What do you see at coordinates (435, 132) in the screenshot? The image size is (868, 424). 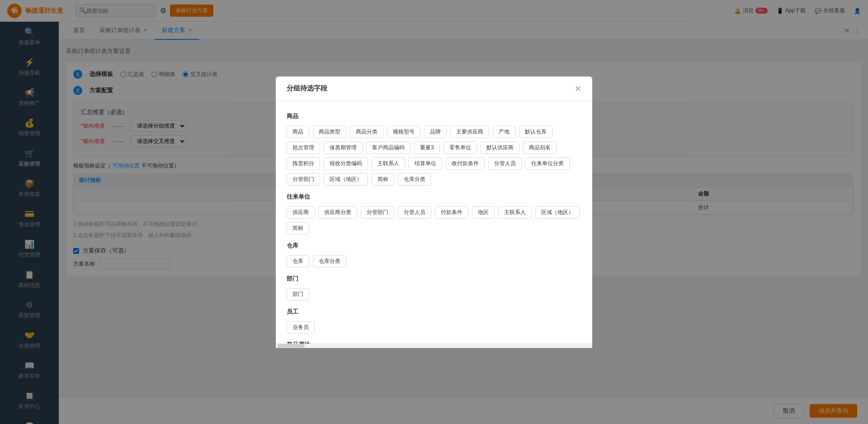 I see `tag-品牌: 品牌` at bounding box center [435, 132].